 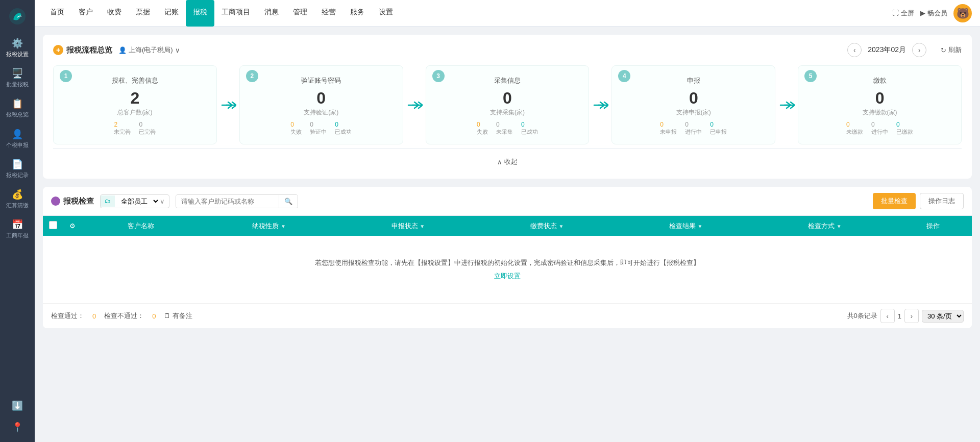 I want to click on next-page-button: ›, so click(x=912, y=316).